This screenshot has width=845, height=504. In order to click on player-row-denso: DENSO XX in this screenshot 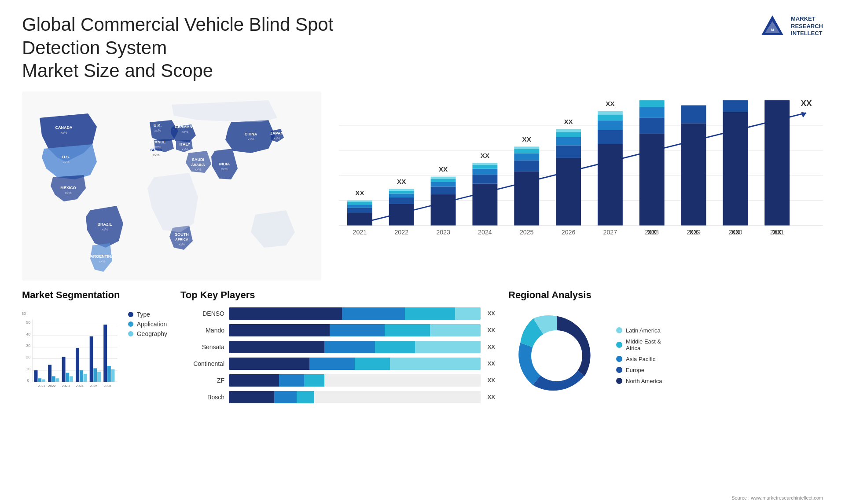, I will do `click(338, 314)`.